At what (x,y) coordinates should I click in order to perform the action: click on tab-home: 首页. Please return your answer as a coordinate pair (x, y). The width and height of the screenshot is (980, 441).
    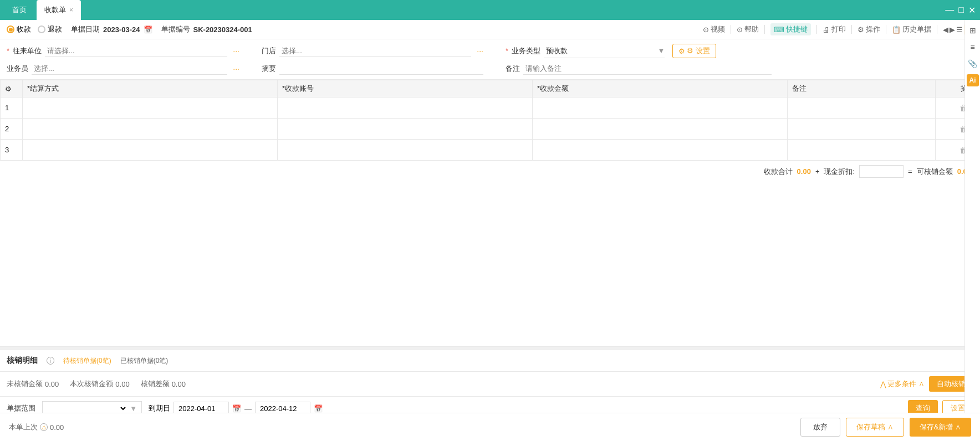
    Looking at the image, I should click on (19, 10).